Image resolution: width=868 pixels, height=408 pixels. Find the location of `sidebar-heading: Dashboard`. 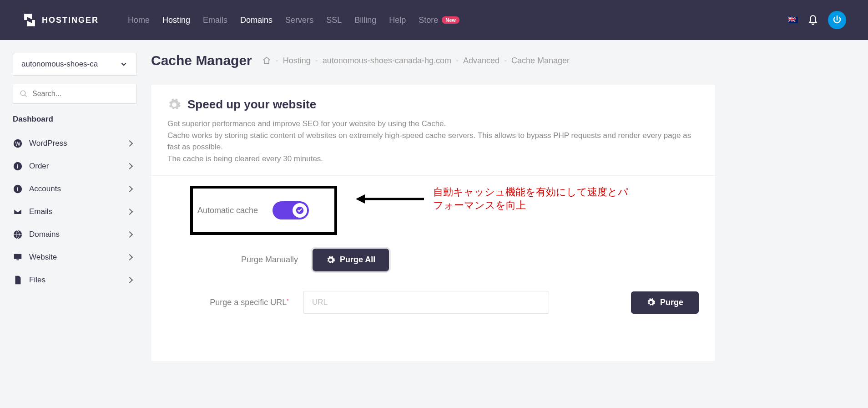

sidebar-heading: Dashboard is located at coordinates (75, 119).